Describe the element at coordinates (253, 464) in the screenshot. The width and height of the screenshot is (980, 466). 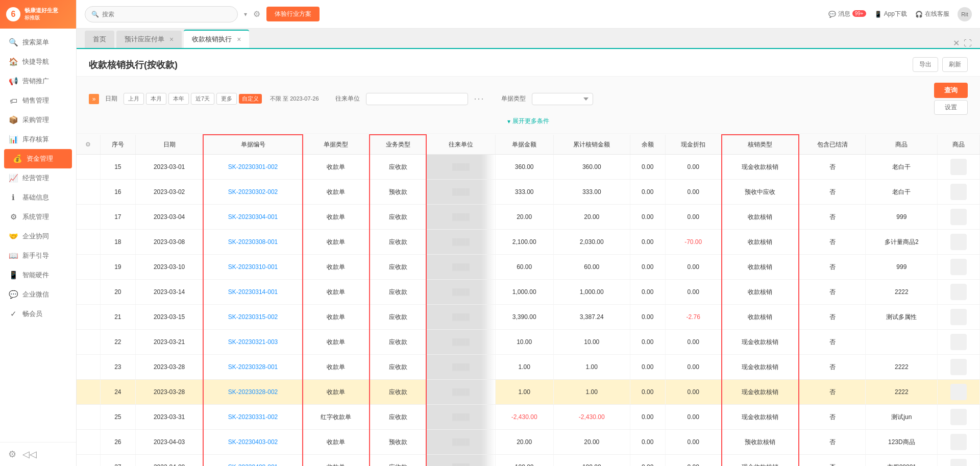
I see `voucher-link: SK-20230408-001` at that location.